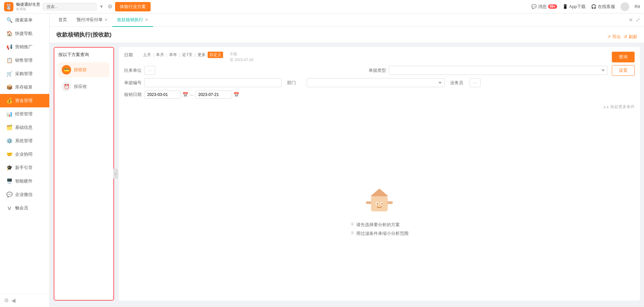 The height and width of the screenshot is (307, 644). I want to click on member-icon: V, so click(9, 208).